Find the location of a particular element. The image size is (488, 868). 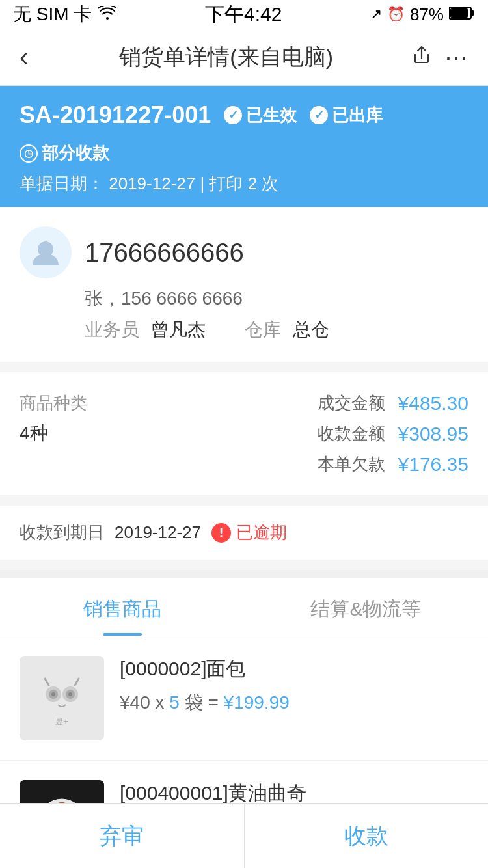

due-section: 收款到期日 2019-12-27 ! 已逾期 is located at coordinates (244, 532).